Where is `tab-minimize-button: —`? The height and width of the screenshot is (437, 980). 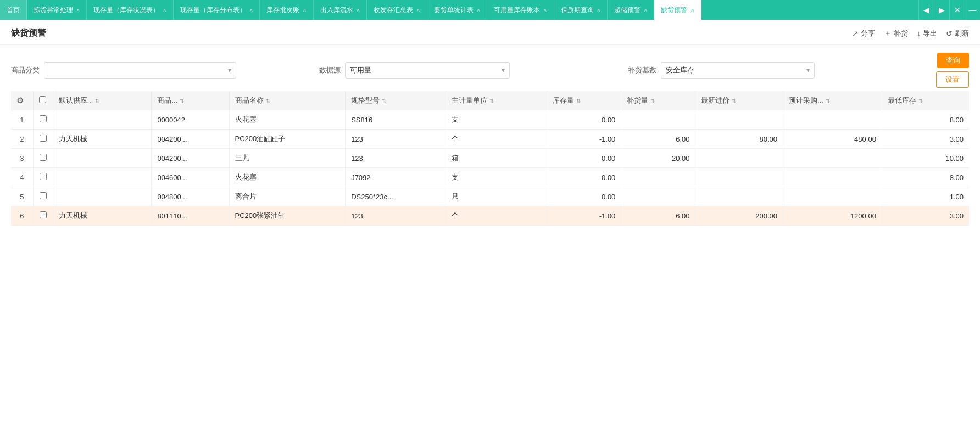
tab-minimize-button: — is located at coordinates (972, 10).